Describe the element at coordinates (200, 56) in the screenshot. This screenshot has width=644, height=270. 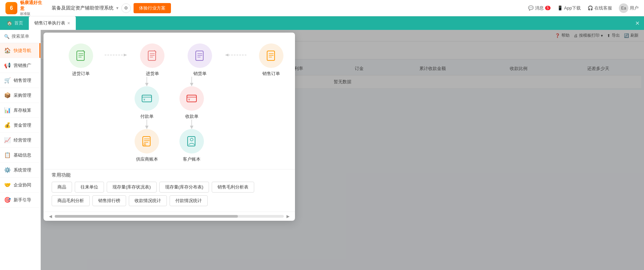
I see `sales-bill-icon` at that location.